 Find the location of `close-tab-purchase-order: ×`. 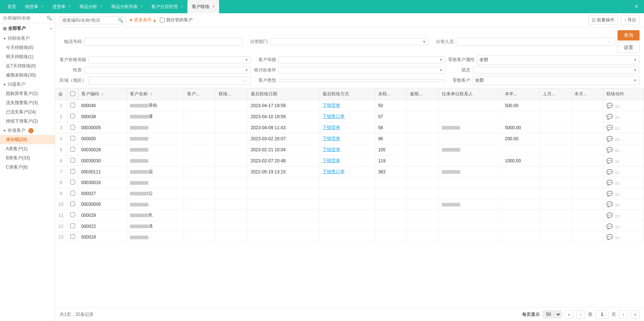

close-tab-purchase-order: × is located at coordinates (70, 7).